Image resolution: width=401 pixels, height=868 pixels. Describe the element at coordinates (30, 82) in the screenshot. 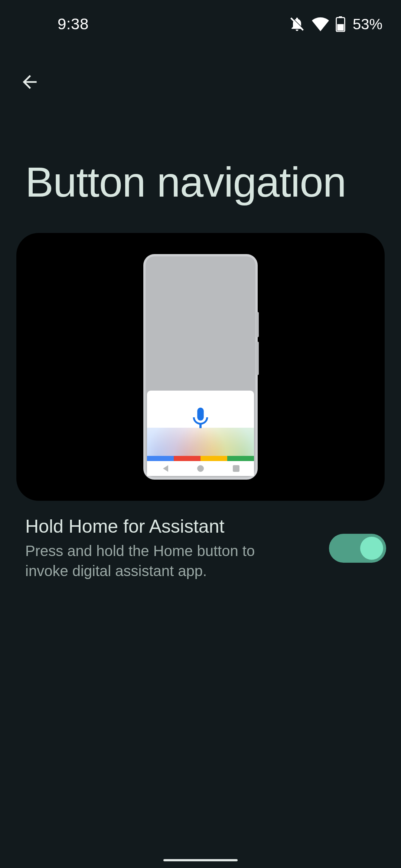

I see `arrow-back-icon` at that location.